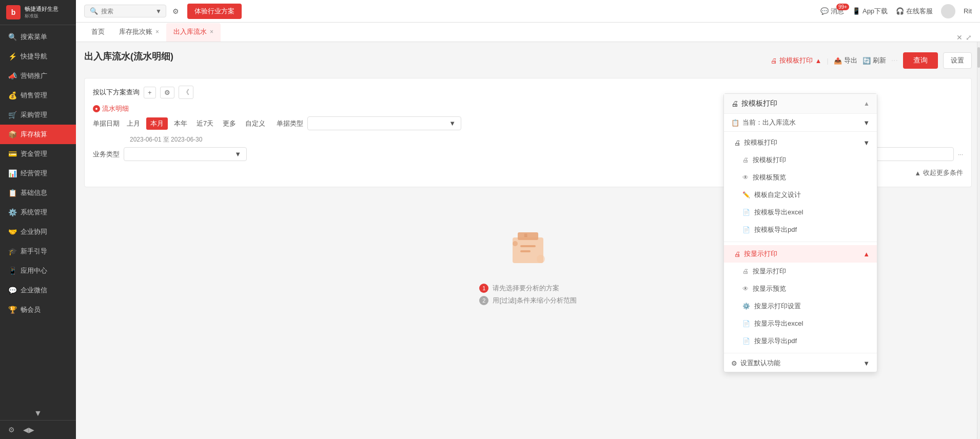 The width and height of the screenshot is (980, 439). Describe the element at coordinates (38, 95) in the screenshot. I see `sidebar-item-sales: 💰 销售管理` at that location.